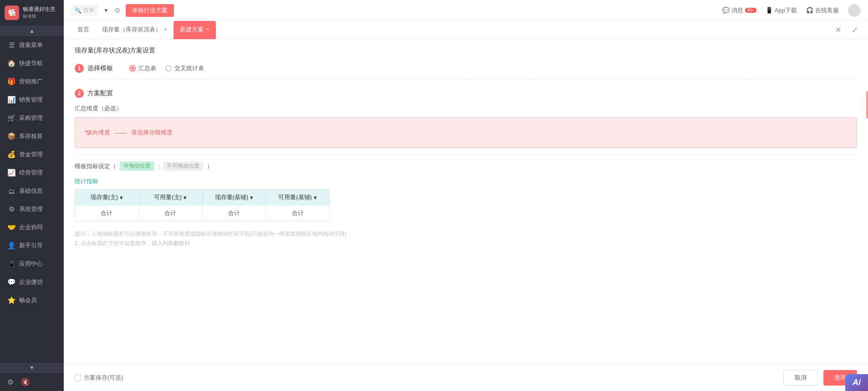 Image resolution: width=868 pixels, height=391 pixels. Describe the element at coordinates (208, 30) in the screenshot. I see `tab-new-plan-close: ×` at that location.